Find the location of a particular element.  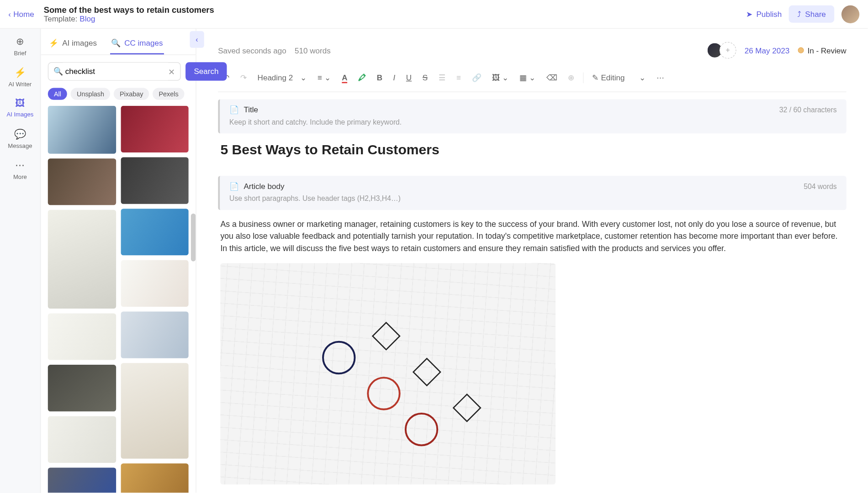

page-subtitle: Template: Blog is located at coordinates (392, 19).